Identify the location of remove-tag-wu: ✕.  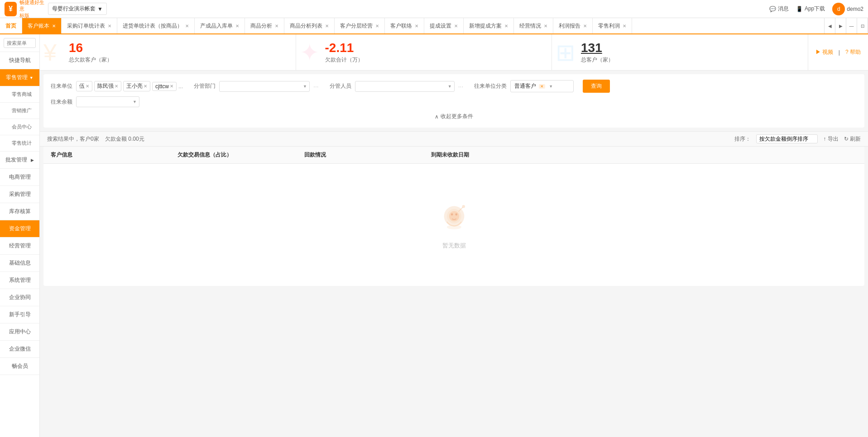
(87, 86).